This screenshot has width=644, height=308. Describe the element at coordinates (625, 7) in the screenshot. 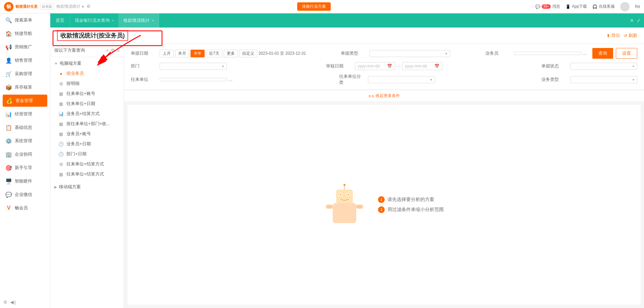

I see `user-avatar` at that location.